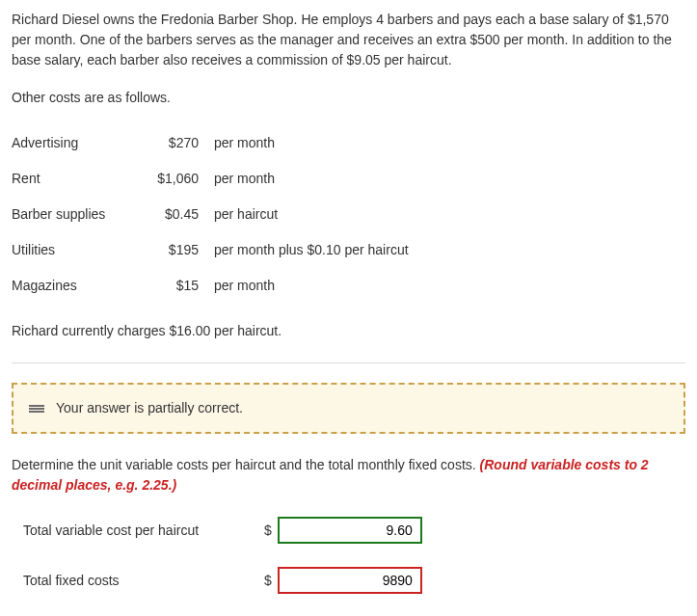 Image resolution: width=697 pixels, height=616 pixels. Describe the element at coordinates (349, 362) in the screenshot. I see `section-divider` at that location.